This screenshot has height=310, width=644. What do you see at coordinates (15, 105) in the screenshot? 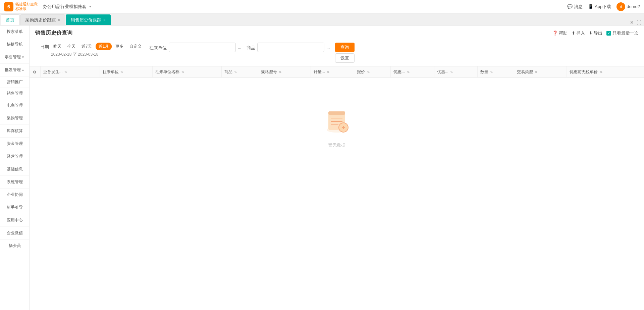
I see `ecommerce-label: 电商管理` at bounding box center [15, 105].